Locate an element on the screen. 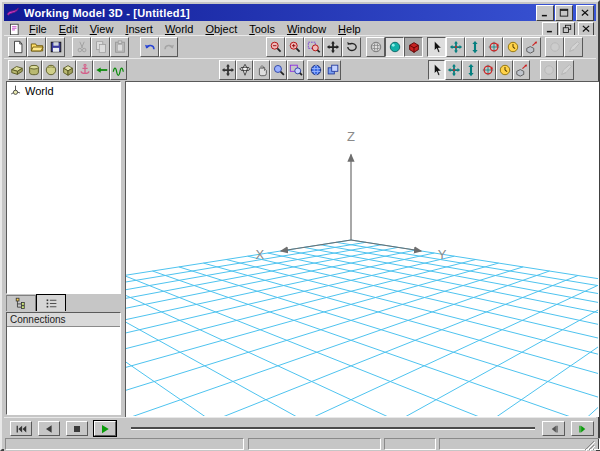 The width and height of the screenshot is (600, 451). collision-box-icon is located at coordinates (414, 47).